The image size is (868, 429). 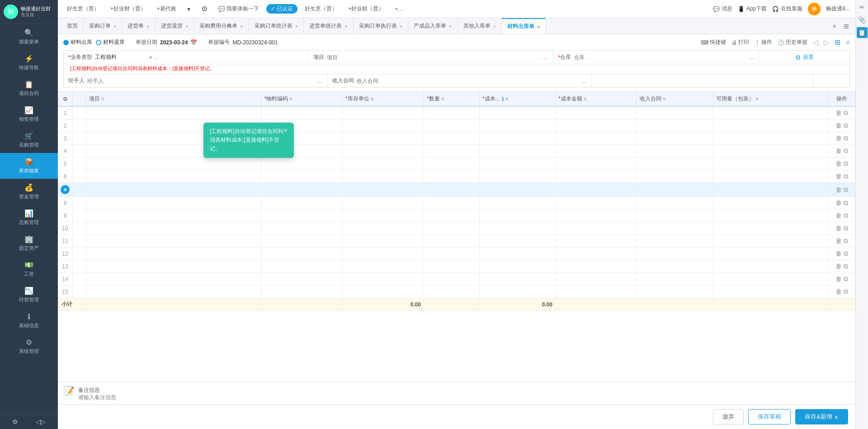 What do you see at coordinates (174, 99) in the screenshot?
I see `th-project: 项目 ⇅` at bounding box center [174, 99].